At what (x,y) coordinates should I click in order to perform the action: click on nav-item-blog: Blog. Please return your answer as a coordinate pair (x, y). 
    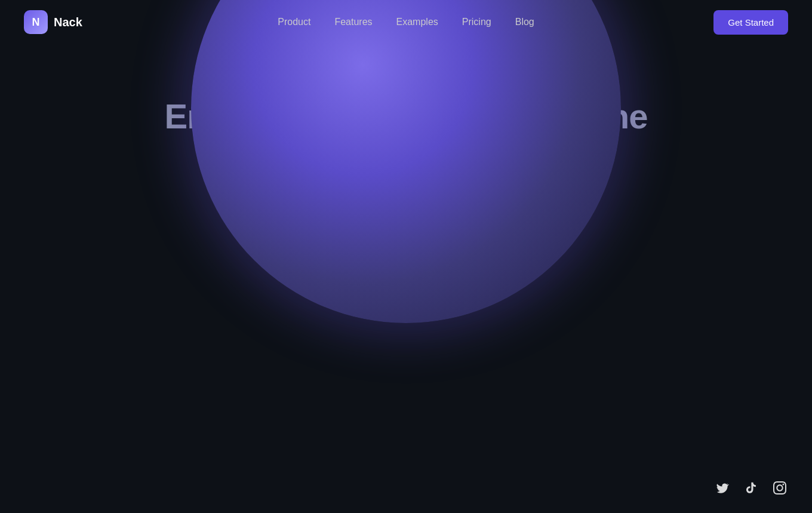
    Looking at the image, I should click on (525, 22).